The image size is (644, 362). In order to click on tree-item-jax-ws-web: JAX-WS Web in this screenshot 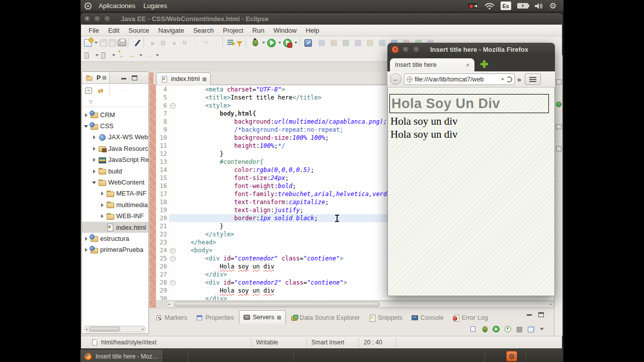, I will do `click(115, 137)`.